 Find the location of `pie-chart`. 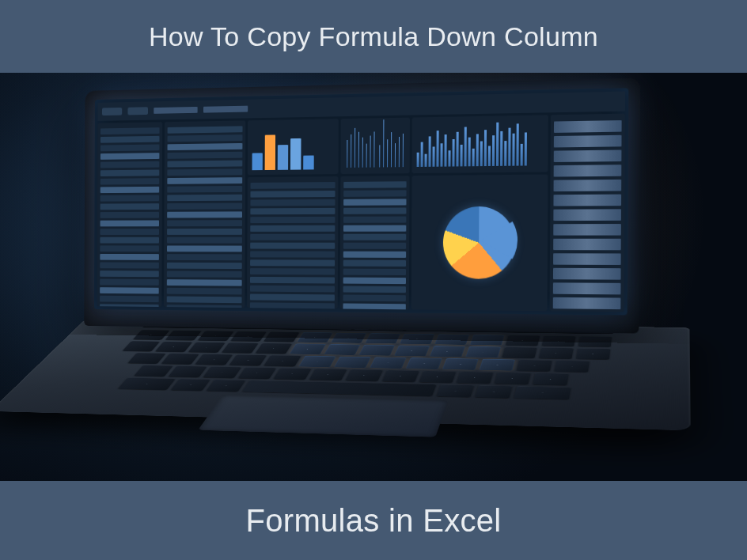

pie-chart is located at coordinates (480, 243).